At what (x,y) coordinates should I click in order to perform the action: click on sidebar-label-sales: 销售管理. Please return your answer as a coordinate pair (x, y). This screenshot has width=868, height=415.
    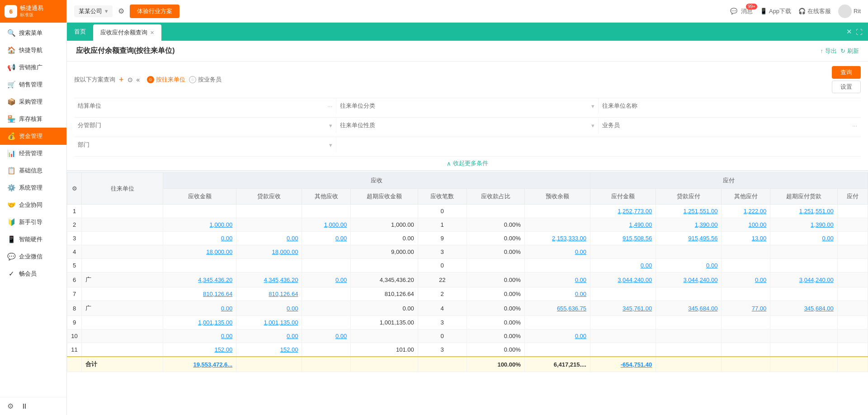
    Looking at the image, I should click on (31, 85).